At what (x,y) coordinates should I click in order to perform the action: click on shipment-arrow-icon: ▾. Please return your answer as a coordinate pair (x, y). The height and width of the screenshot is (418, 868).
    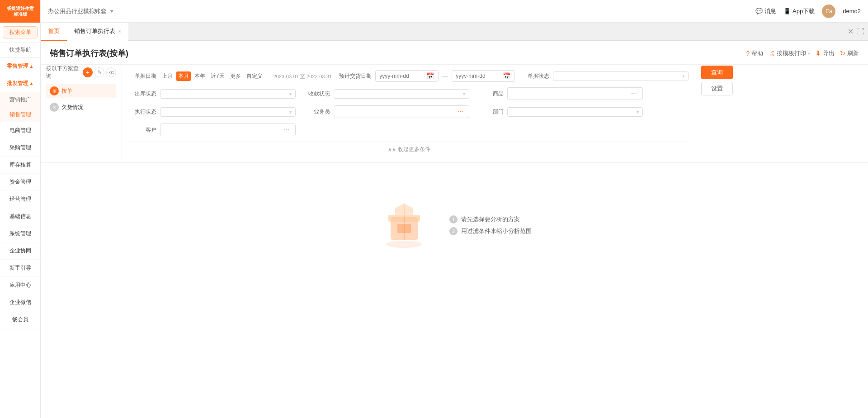
    Looking at the image, I should click on (290, 94).